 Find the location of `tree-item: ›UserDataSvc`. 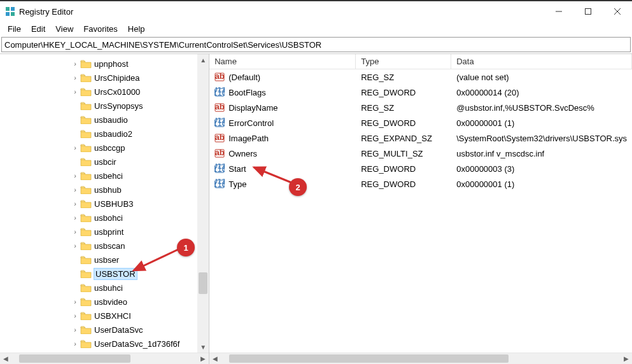

tree-item: ›UserDataSvc is located at coordinates (104, 330).